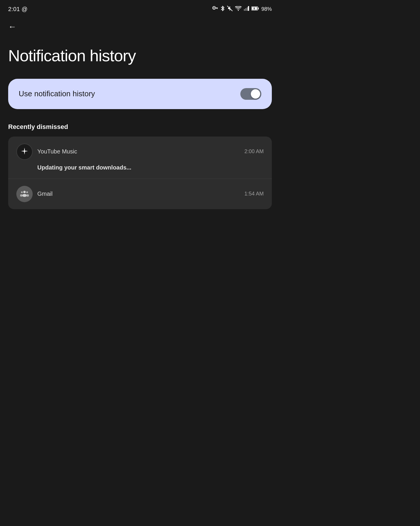  What do you see at coordinates (256, 94) in the screenshot?
I see `toggle-knob` at bounding box center [256, 94].